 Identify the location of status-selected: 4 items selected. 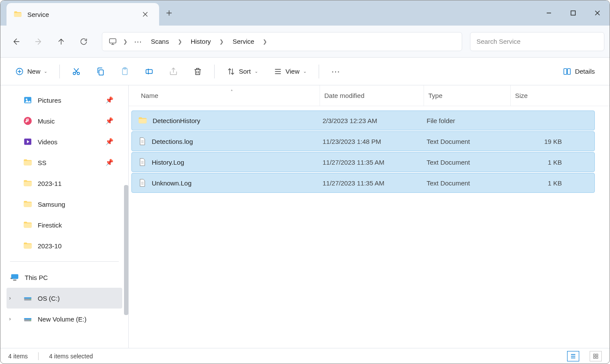
(71, 356).